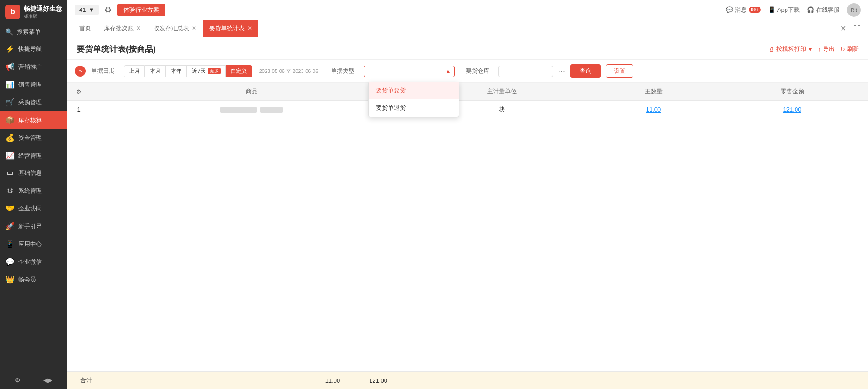 This screenshot has width=868, height=389. What do you see at coordinates (48, 380) in the screenshot?
I see `collapse-button: ◀▶` at bounding box center [48, 380].